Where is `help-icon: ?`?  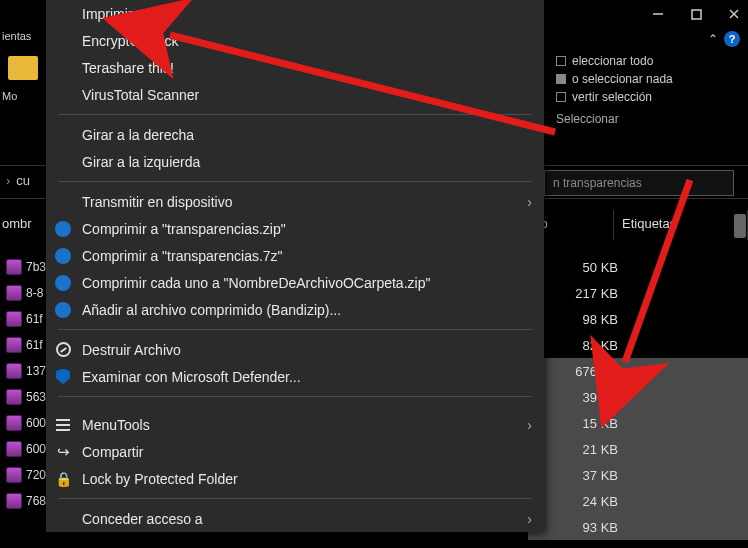 help-icon: ? is located at coordinates (732, 39).